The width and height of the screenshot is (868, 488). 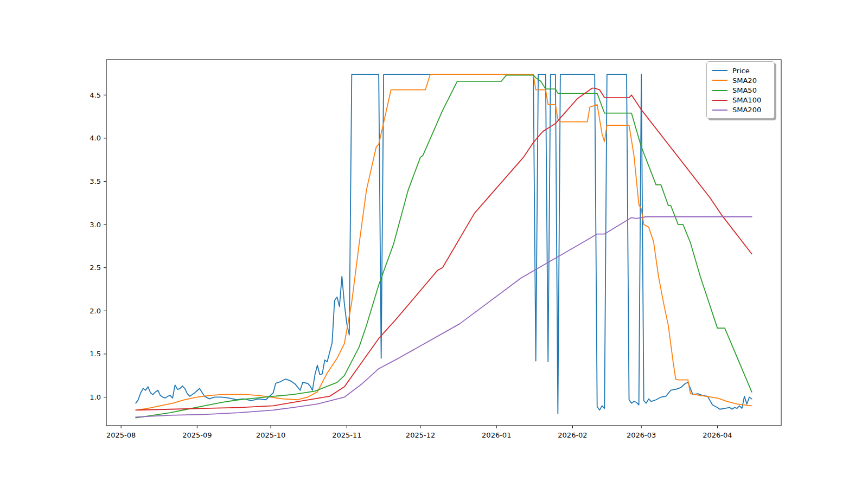 I want to click on x-tick-label: 2026-03, so click(x=641, y=435).